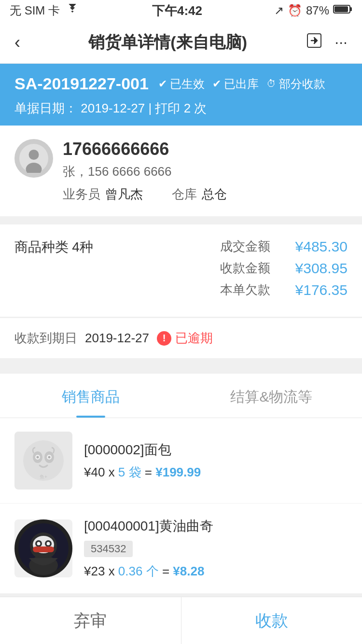 The height and width of the screenshot is (644, 362). Describe the element at coordinates (181, 11) in the screenshot. I see `status-bar: 无 SIM 卡 下午4:42 ↗ ⏰ 87%` at that location.